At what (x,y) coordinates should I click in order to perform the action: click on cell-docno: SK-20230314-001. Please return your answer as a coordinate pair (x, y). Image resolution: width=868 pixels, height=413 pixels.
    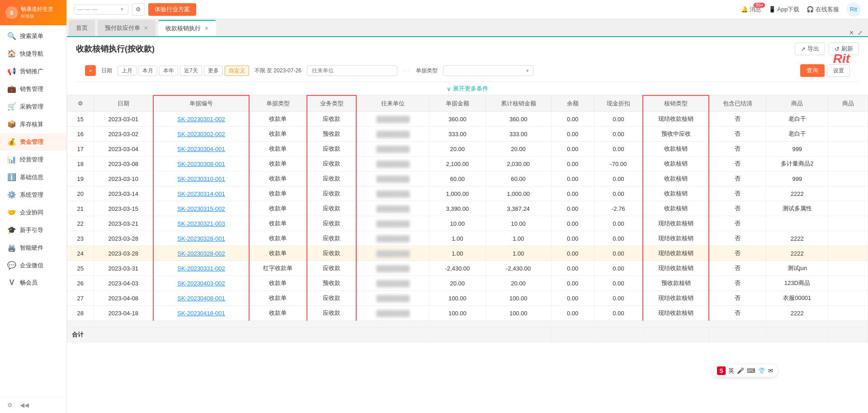
    Looking at the image, I should click on (201, 194).